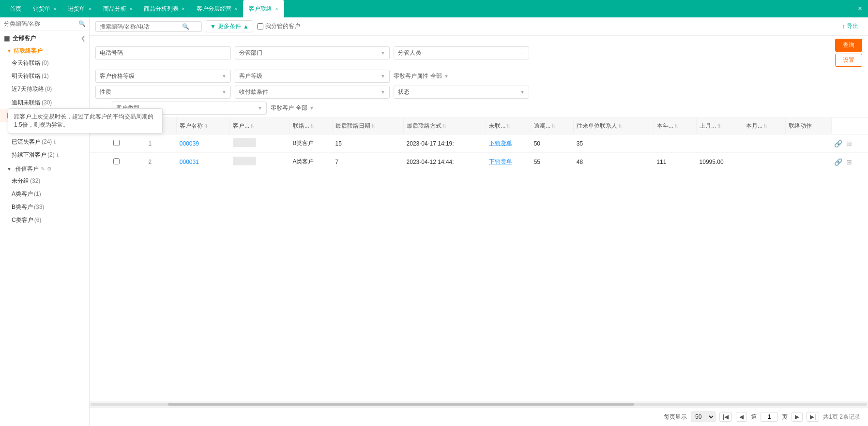  What do you see at coordinates (479, 404) in the screenshot?
I see `horizontal-scrollbar` at bounding box center [479, 404].